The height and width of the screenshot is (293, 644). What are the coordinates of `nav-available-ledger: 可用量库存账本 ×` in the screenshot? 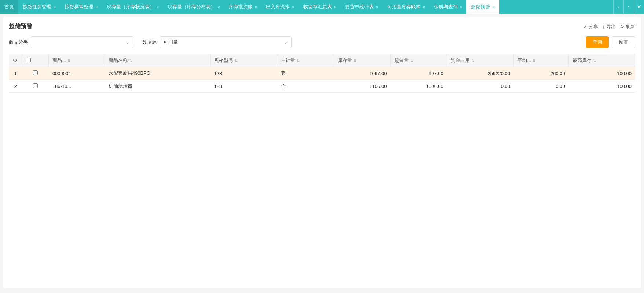 It's located at (406, 7).